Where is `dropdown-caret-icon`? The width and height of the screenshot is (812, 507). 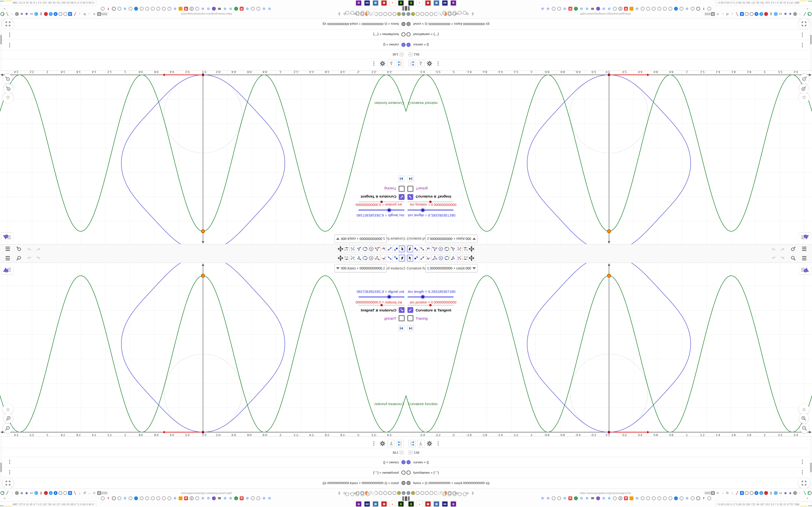 dropdown-caret-icon is located at coordinates (338, 268).